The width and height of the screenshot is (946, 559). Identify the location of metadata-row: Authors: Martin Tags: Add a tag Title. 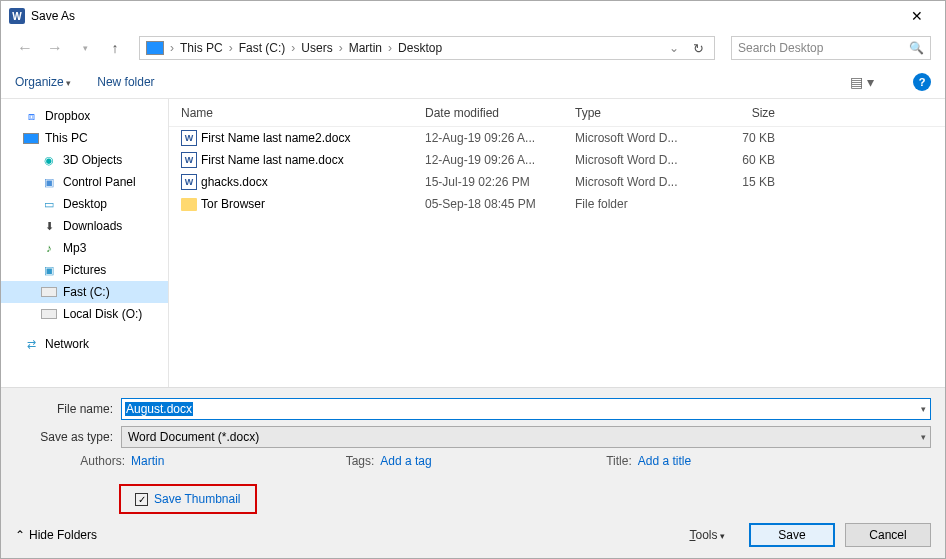
(473, 461).